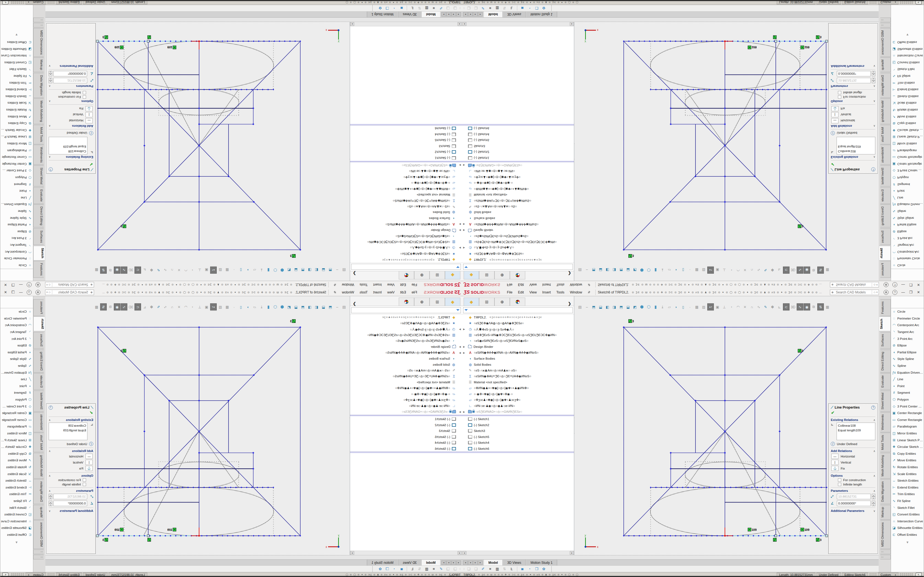  What do you see at coordinates (406, 158) in the screenshot?
I see `tree-item: (-) Sketch1` at bounding box center [406, 158].